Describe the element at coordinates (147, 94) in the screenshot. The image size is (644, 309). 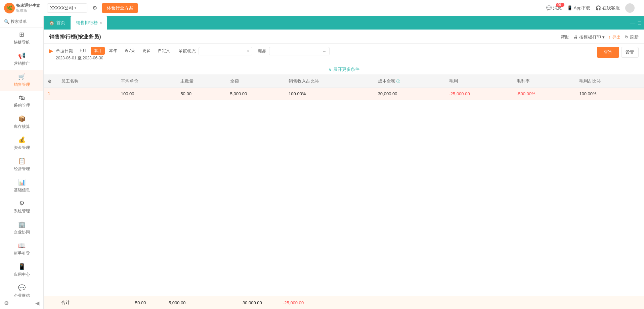
I see `cell-avg-price: 100.00` at that location.